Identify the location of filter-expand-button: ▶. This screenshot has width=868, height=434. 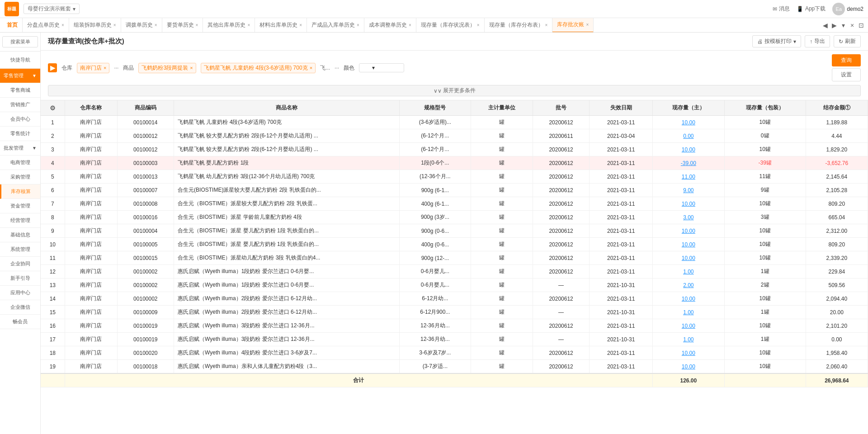
(52, 68).